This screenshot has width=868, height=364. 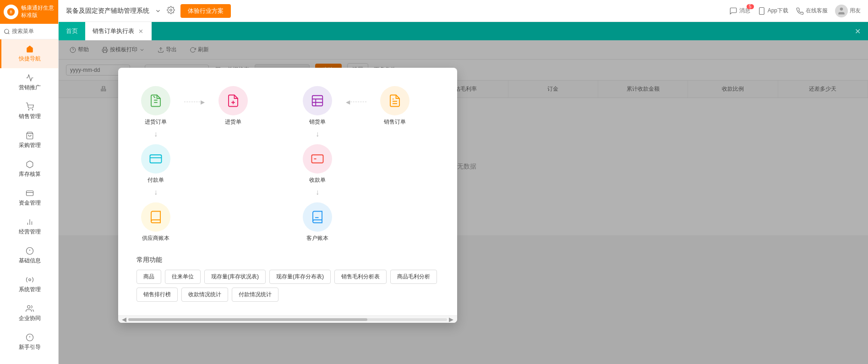 I want to click on top-header: 装备及固定资产辅助管理系统 体验行业方案 5 消息 App下载, so click(x=464, y=11).